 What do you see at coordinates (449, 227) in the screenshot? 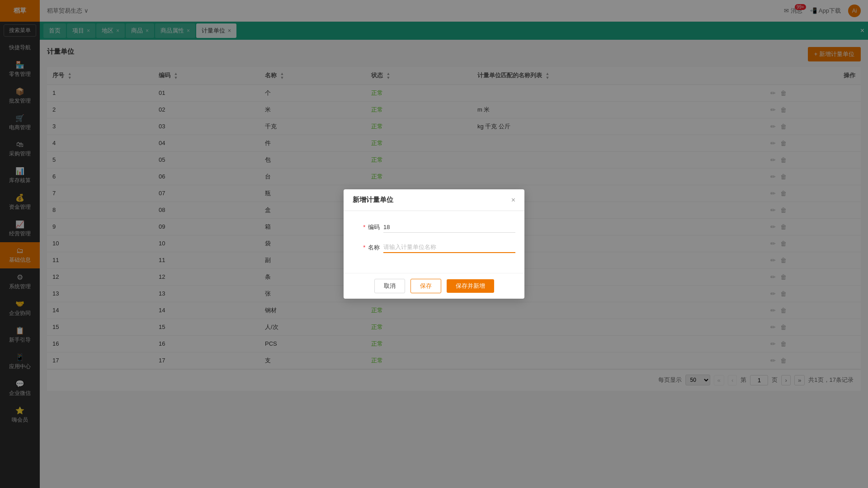
I see `code-input` at bounding box center [449, 227].